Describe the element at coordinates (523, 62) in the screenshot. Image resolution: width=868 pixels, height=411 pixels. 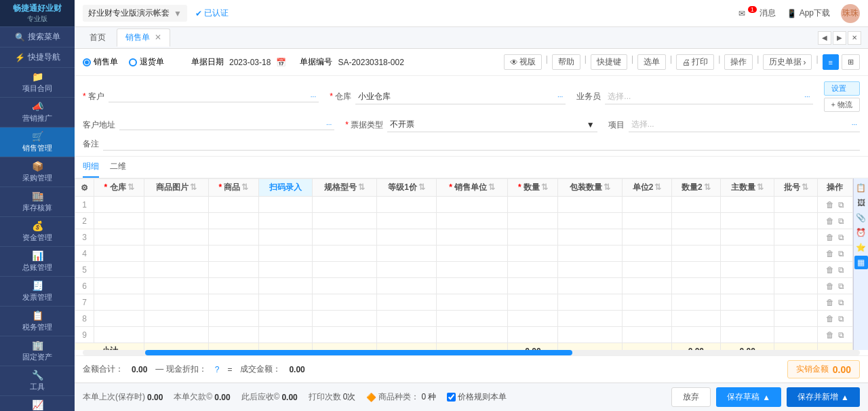
I see `toolbar-btn-view: 👁视版` at that location.